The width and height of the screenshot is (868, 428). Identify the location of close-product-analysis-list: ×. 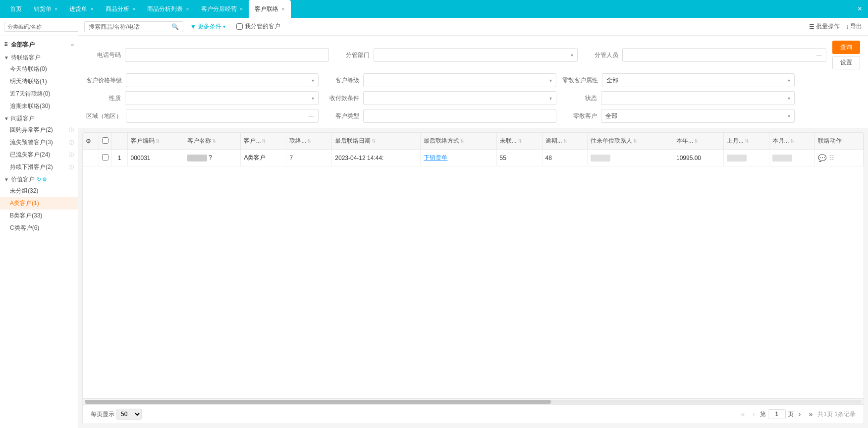
(187, 9).